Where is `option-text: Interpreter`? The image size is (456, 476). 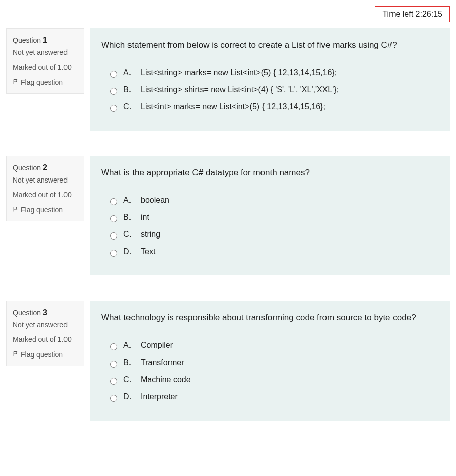
option-text: Interpreter is located at coordinates (290, 397).